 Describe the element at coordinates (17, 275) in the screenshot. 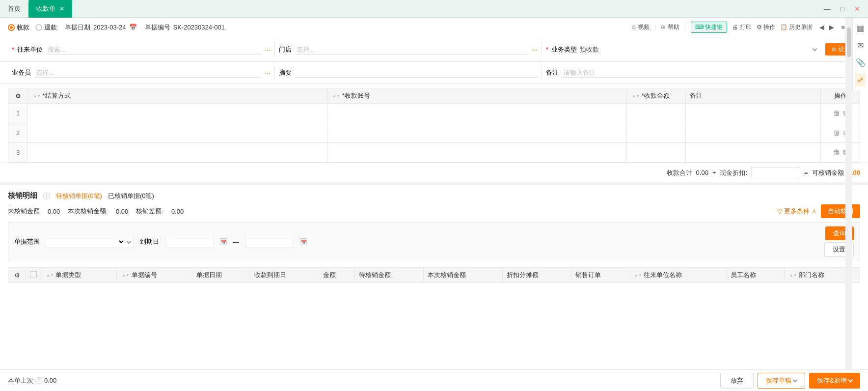

I see `bth-settings: ⚙` at that location.